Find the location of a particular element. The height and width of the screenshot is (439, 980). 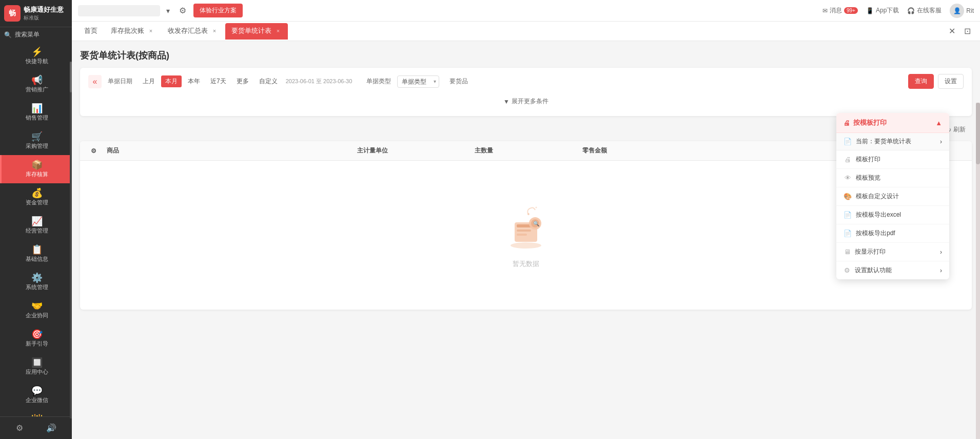

finance-icon: 💰 is located at coordinates (37, 193).